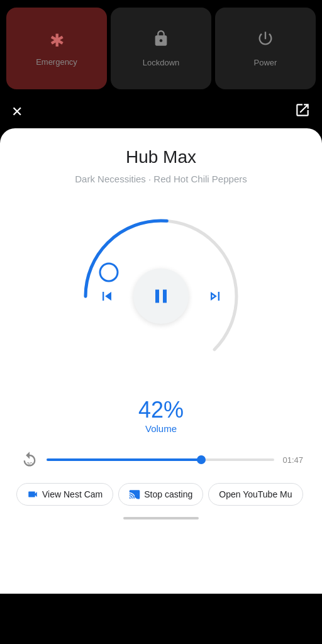 The height and width of the screenshot is (644, 322). What do you see at coordinates (161, 48) in the screenshot?
I see `tile-lockdown: Lockdown` at bounding box center [161, 48].